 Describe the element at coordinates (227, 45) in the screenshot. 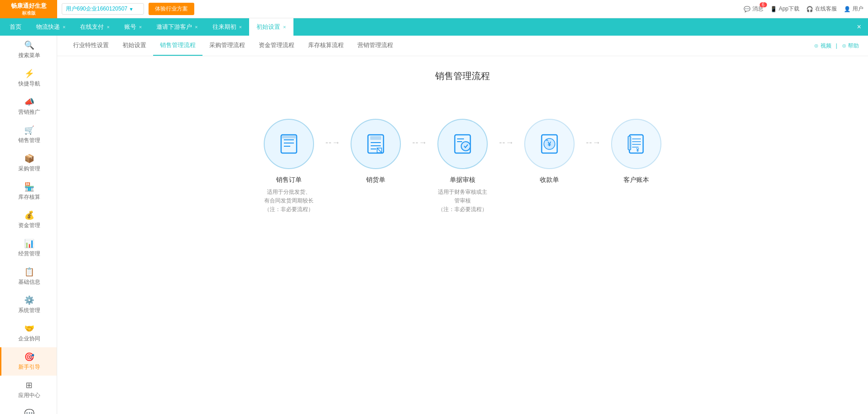

I see `sub-tab-purchase-flow-label: 采购管理流程` at that location.